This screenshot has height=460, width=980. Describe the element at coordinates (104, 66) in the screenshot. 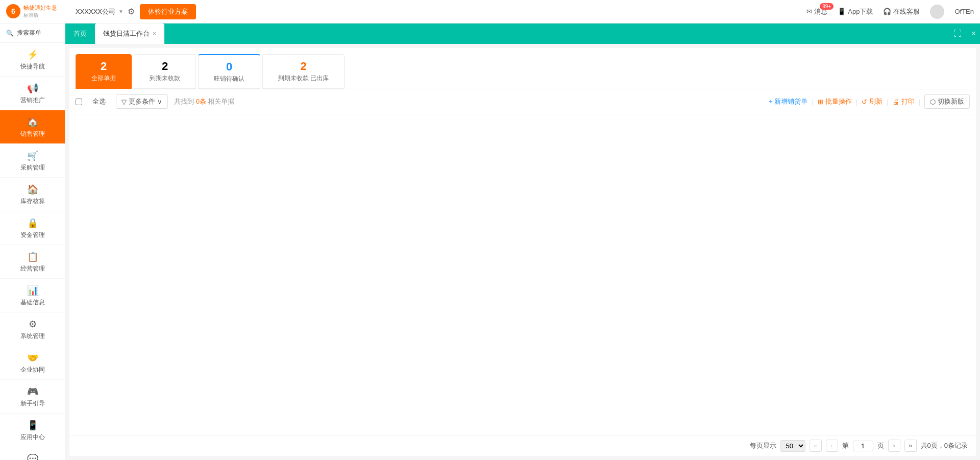

I see `all-count: 2` at that location.